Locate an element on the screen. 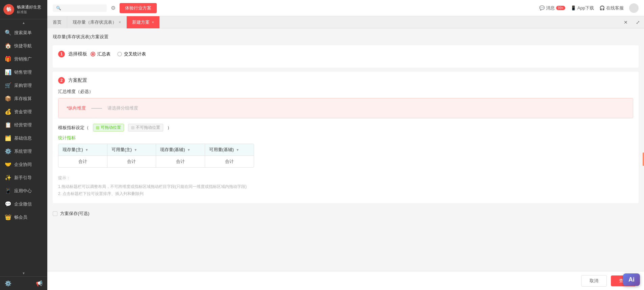 Image resolution: width=644 pixels, height=290 pixels. phone-icon: 📱 is located at coordinates (573, 8).